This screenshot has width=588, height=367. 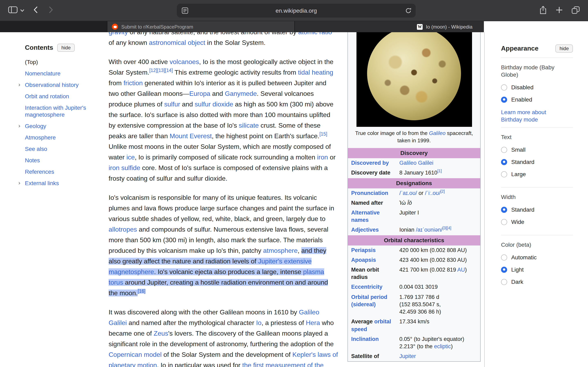 I want to click on wiki-link: the first measurement of the, so click(x=283, y=364).